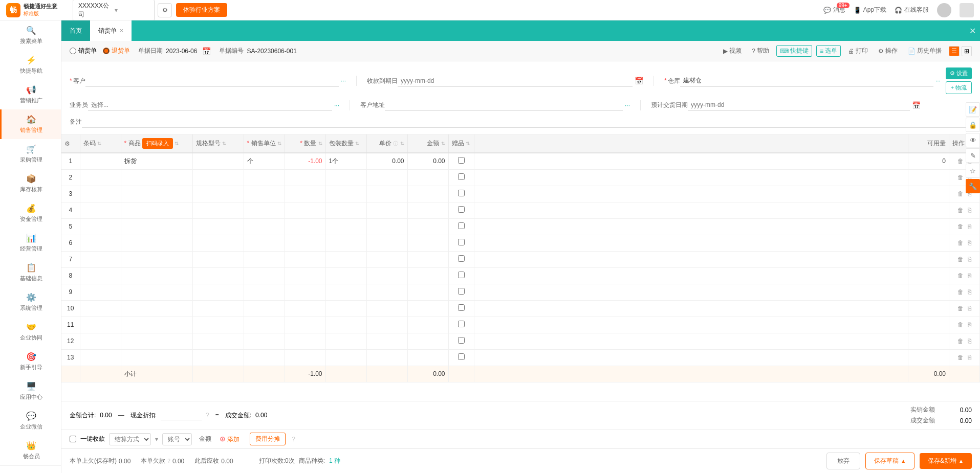 This screenshot has height=473, width=980. What do you see at coordinates (31, 332) in the screenshot?
I see `sidebar-item-collab: 🤝 企业协同` at bounding box center [31, 332].